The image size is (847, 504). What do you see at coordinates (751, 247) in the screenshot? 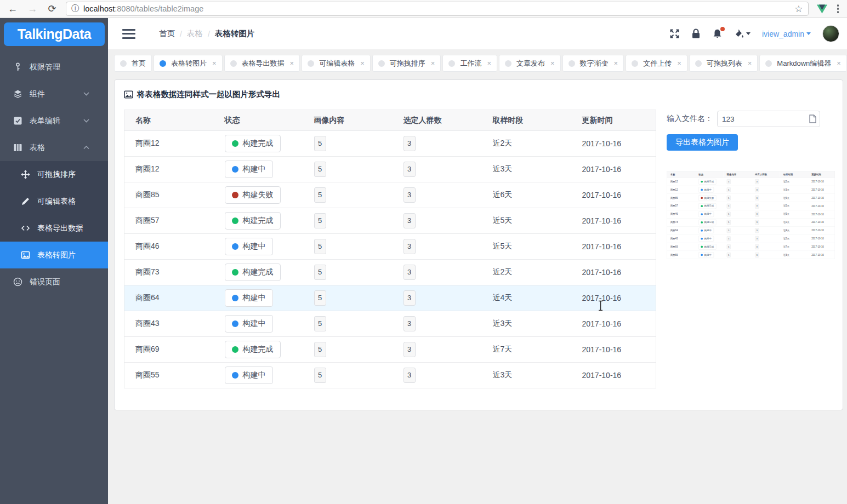
I see `table-row: 商圈69构建完成53近7天2017-10-16` at bounding box center [751, 247].